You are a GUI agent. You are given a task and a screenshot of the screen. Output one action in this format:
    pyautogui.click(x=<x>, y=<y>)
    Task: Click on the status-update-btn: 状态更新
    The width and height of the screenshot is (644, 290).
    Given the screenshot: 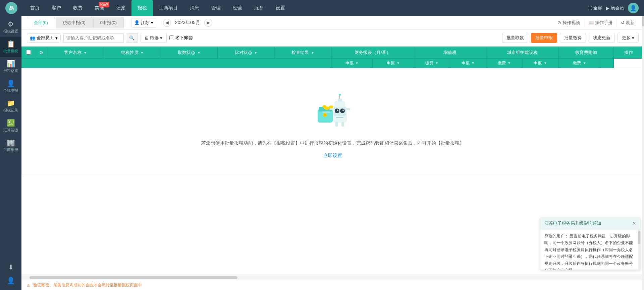 What is the action you would take?
    pyautogui.click(x=602, y=38)
    